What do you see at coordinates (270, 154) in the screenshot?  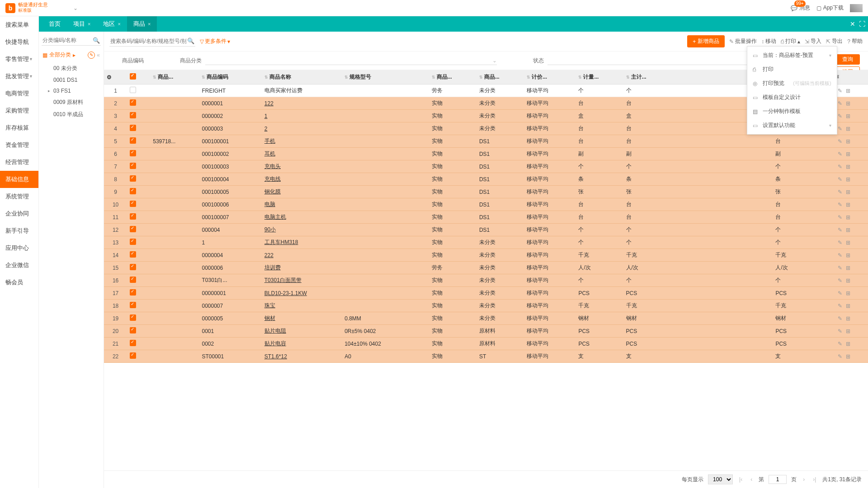 I see `product-name-link: 耳机` at bounding box center [270, 154].